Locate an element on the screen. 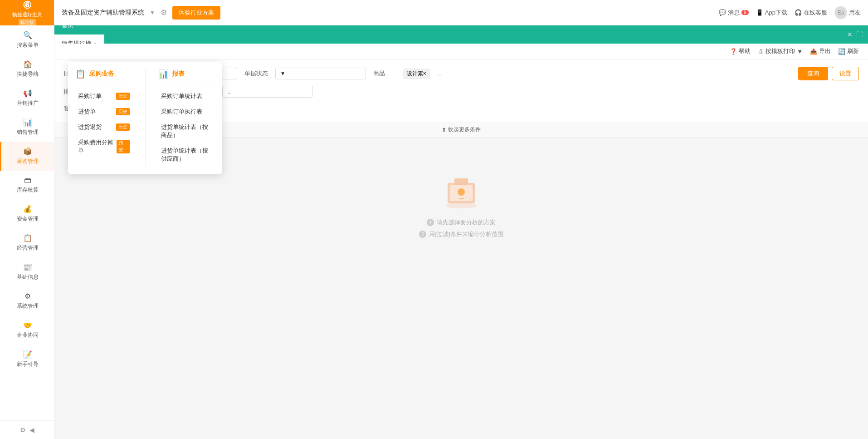 The image size is (868, 439). goods-tag-text: 设计素× is located at coordinates (416, 74).